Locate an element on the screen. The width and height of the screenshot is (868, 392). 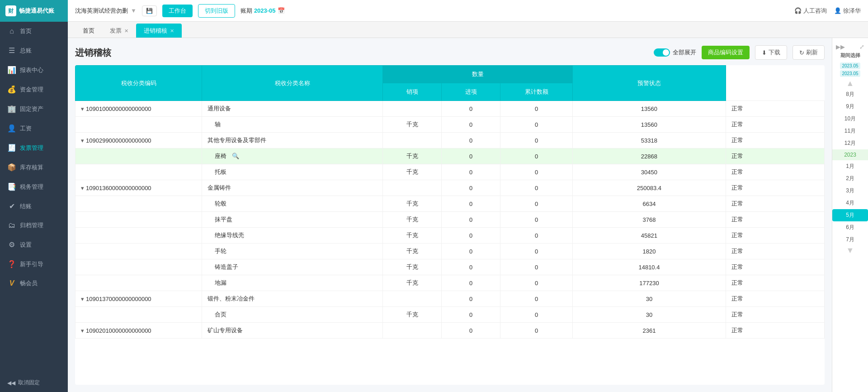
sidebar-item-home: ⌂ 首页 is located at coordinates (34, 31).